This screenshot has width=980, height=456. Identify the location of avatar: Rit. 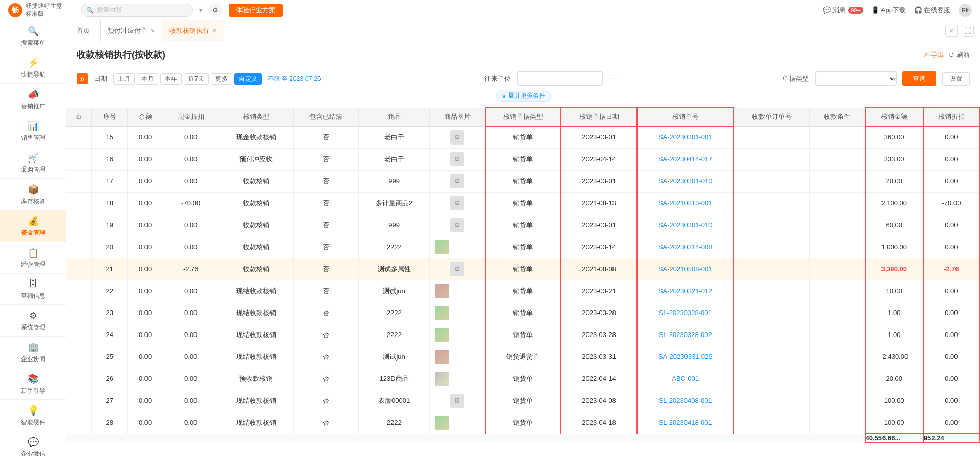
(965, 10).